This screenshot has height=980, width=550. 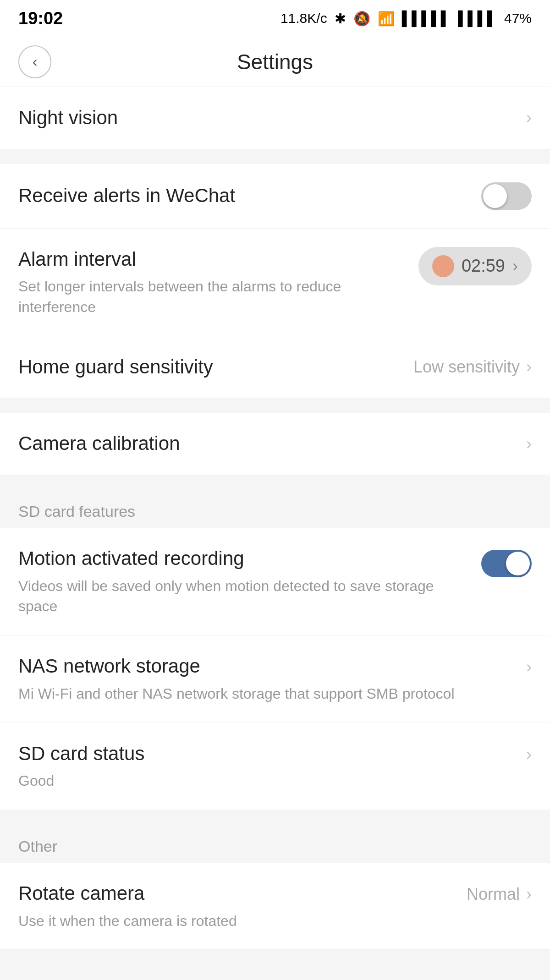 What do you see at coordinates (529, 894) in the screenshot?
I see `rotate-camera-chevron-icon: ›` at bounding box center [529, 894].